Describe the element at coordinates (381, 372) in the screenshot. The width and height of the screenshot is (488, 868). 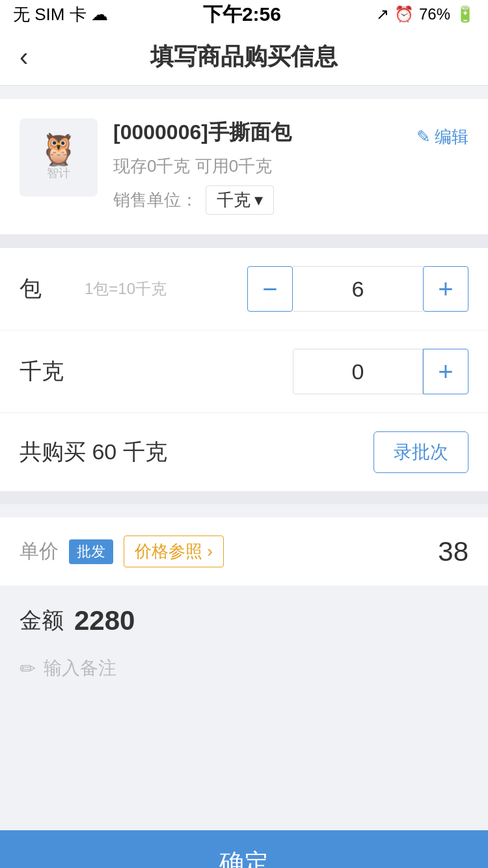
I see `kg-number-control: +` at that location.